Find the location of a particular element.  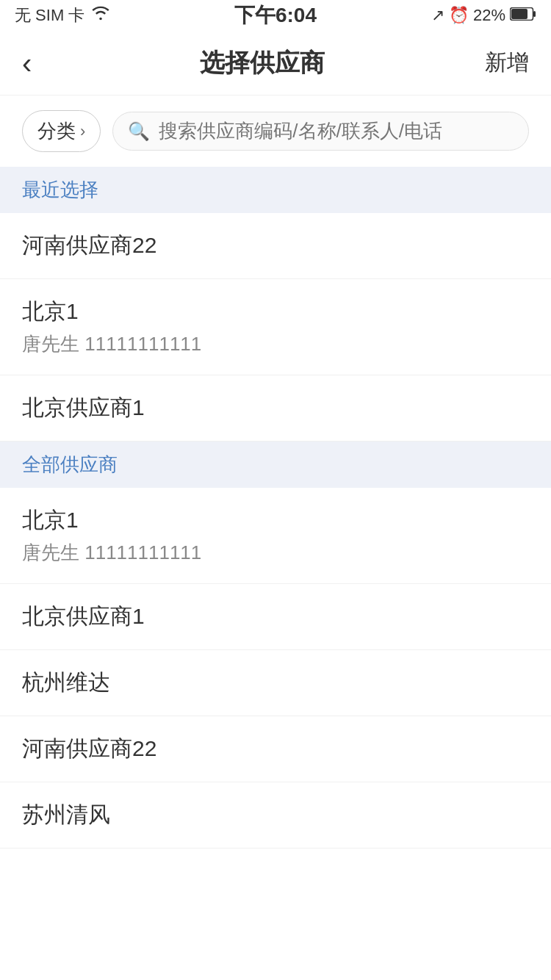

new-action-button: 新增 is located at coordinates (507, 63).